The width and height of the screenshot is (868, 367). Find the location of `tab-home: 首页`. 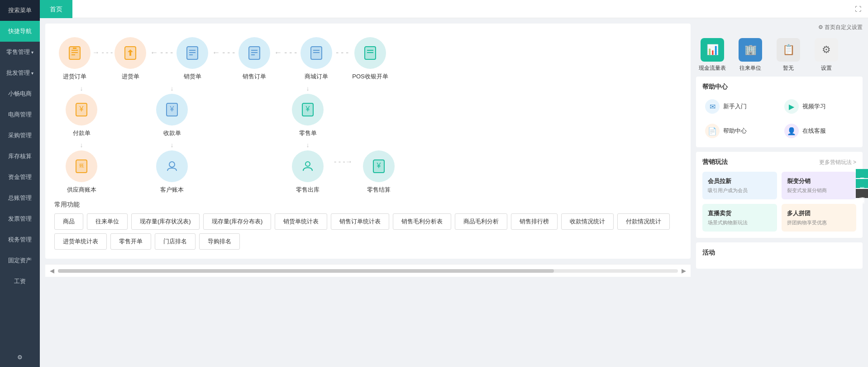

tab-home: 首页 is located at coordinates (56, 9).